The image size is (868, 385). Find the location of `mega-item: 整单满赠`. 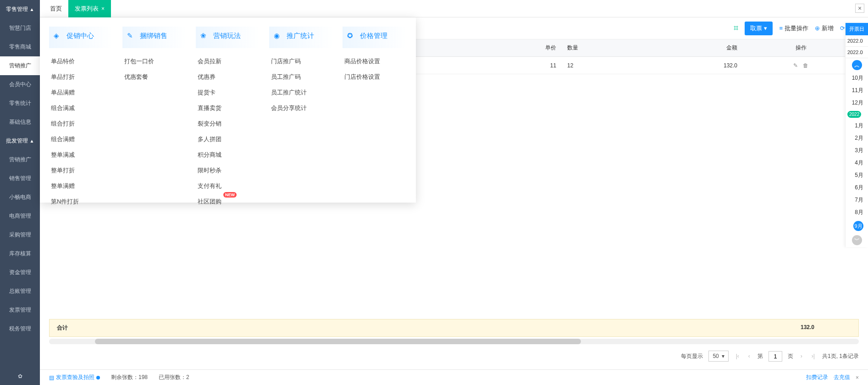

mega-item: 整单满赠 is located at coordinates (81, 186).